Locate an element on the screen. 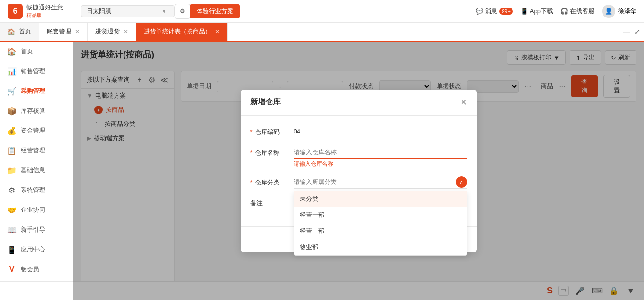  option-dept3: 物业部 is located at coordinates (380, 247).